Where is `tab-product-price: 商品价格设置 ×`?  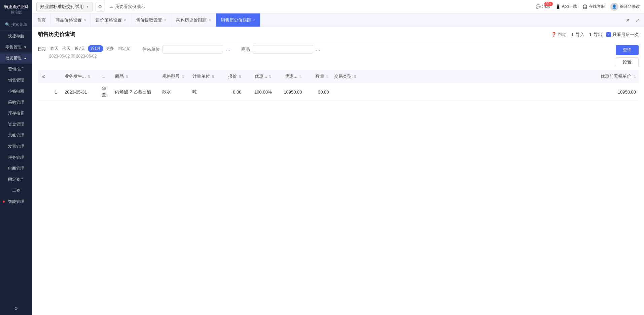
tab-product-price: 商品价格设置 × is located at coordinates (71, 20).